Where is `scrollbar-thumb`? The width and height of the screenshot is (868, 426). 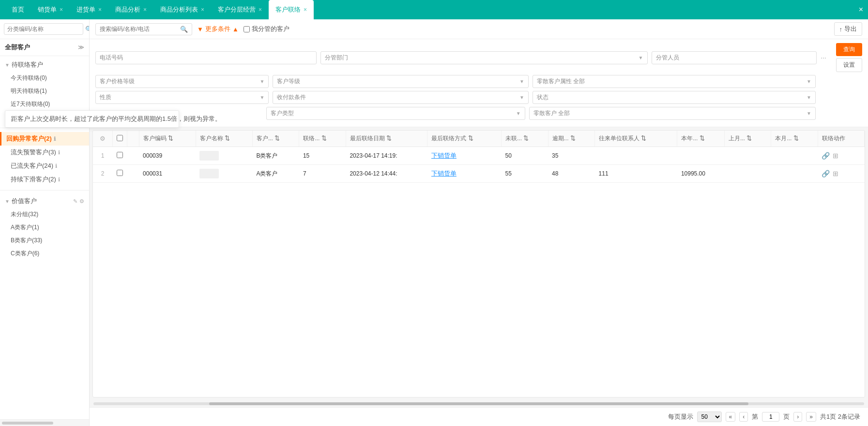 scrollbar-thumb is located at coordinates (479, 404).